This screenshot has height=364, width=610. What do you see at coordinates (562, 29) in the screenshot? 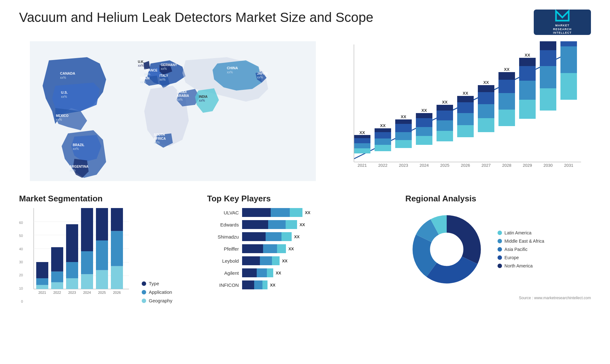
I see `logo-text: MARKET RESEARCH INTELLECT` at bounding box center [562, 29].